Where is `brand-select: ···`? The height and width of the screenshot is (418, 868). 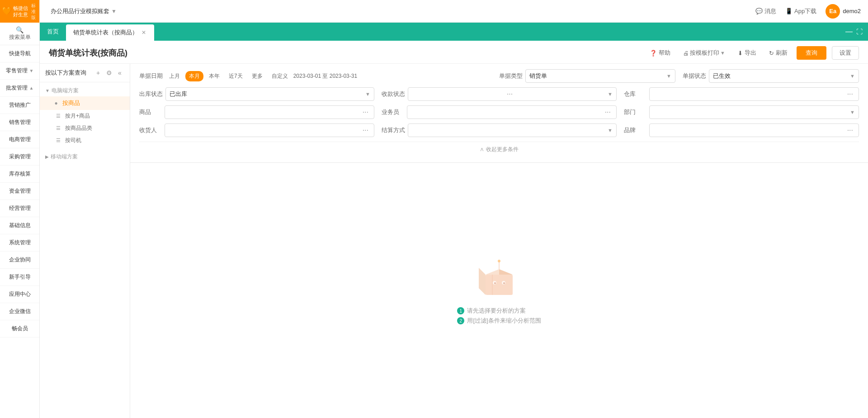 brand-select: ··· is located at coordinates (754, 130).